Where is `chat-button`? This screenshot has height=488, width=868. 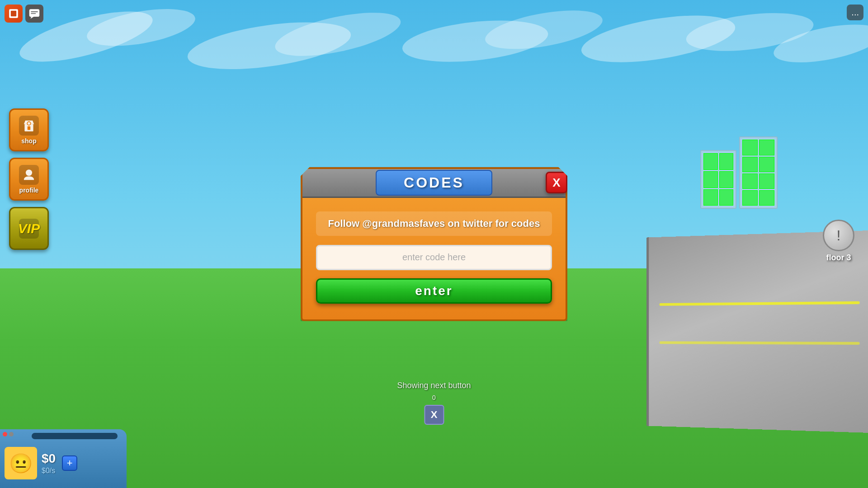
chat-button is located at coordinates (34, 14).